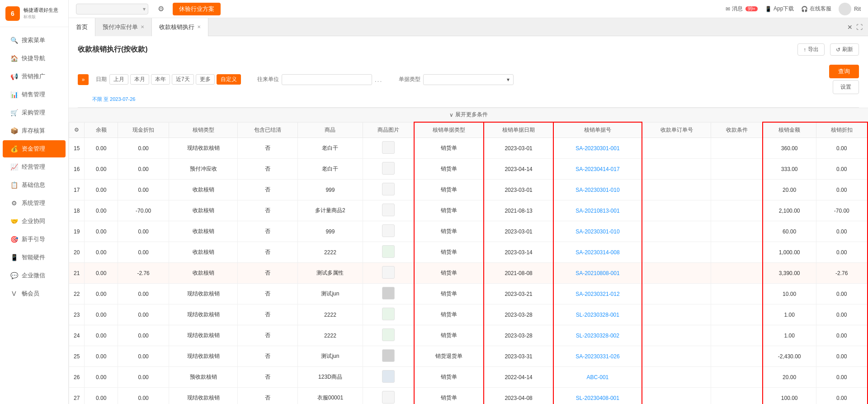 The image size is (868, 404). What do you see at coordinates (846, 87) in the screenshot?
I see `filter-settings-button: 设置` at bounding box center [846, 87].